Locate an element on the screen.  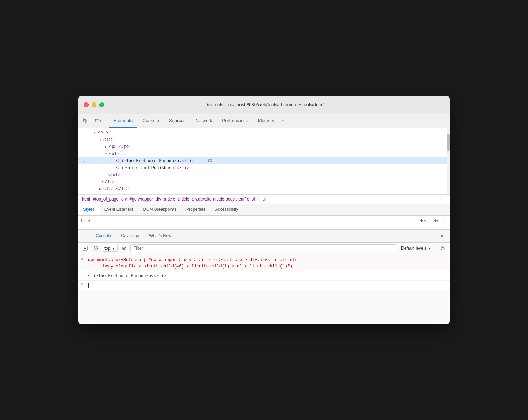
console-result-text: <li>The Brothers Karamazov</li> is located at coordinates (268, 276).